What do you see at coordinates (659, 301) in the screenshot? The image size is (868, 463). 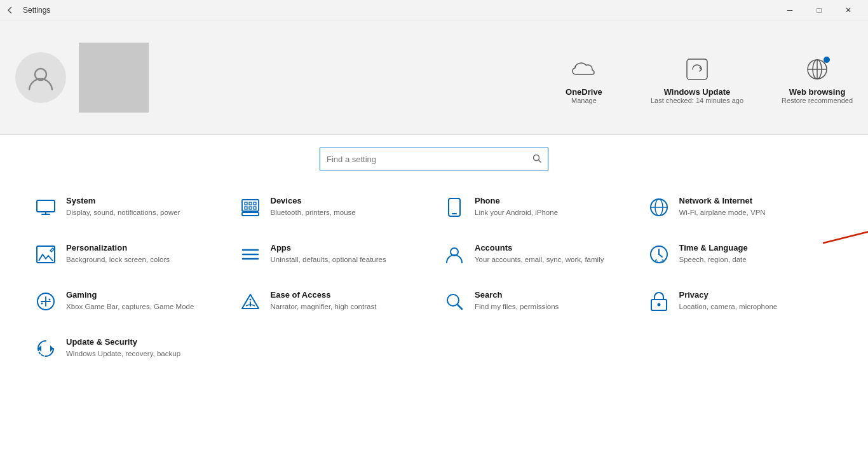 I see `privacy-icon` at bounding box center [659, 301].